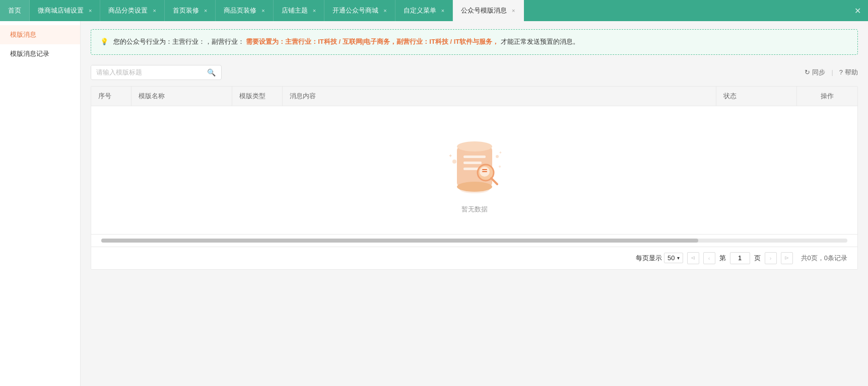  I want to click on top-tab-bar: 首页微商城店铺设置×商品分类设置×首页装修×商品页装修×店铺主题×开通公众号商城…, so click(434, 11).